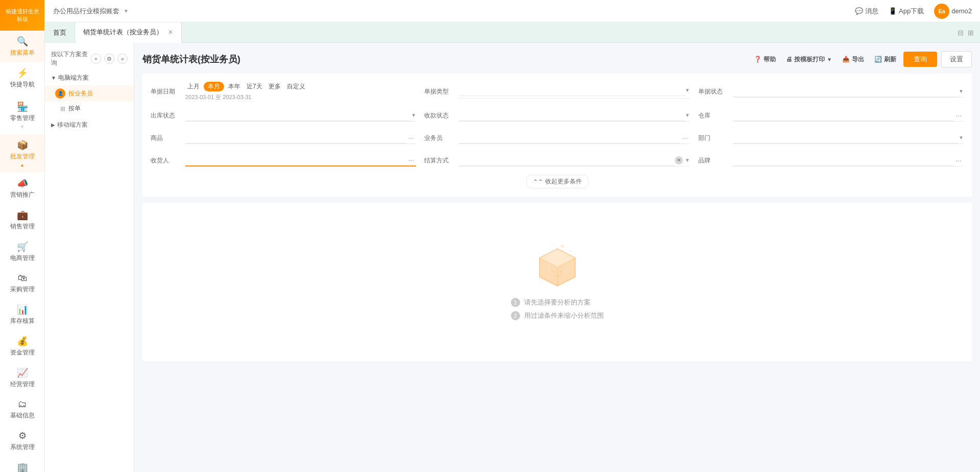 Image resolution: width=980 pixels, height=472 pixels. What do you see at coordinates (512, 11) in the screenshot?
I see `top-header: 办公用品行业模拟账套 ▼ 💬 消息 📱 App下载 Ea demo2` at bounding box center [512, 11].